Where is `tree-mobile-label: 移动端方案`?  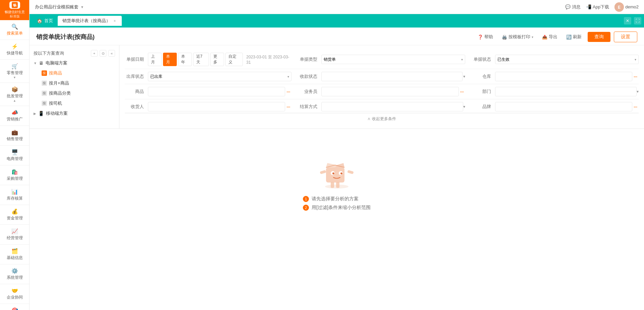 tree-mobile-label: 移动端方案 is located at coordinates (57, 113).